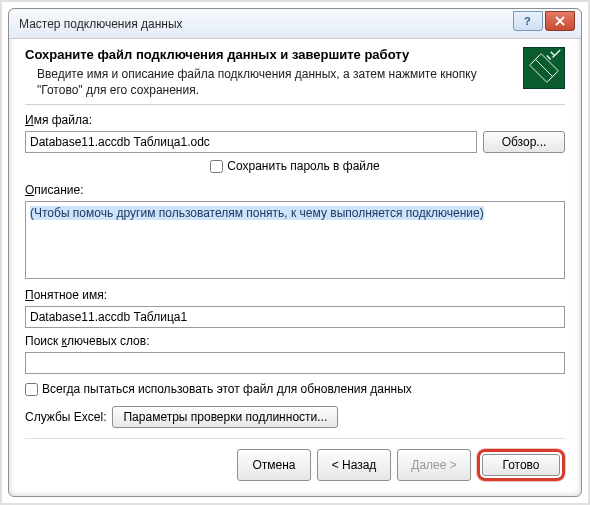  Describe the element at coordinates (295, 317) in the screenshot. I see `friendly-name-input` at that location.